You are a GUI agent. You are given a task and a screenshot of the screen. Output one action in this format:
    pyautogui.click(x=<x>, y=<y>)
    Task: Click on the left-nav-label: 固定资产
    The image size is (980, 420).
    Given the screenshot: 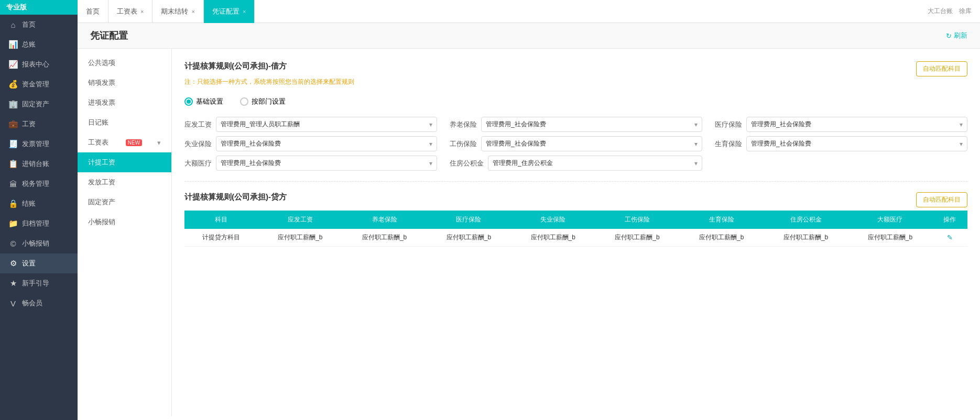 What is the action you would take?
    pyautogui.click(x=102, y=202)
    